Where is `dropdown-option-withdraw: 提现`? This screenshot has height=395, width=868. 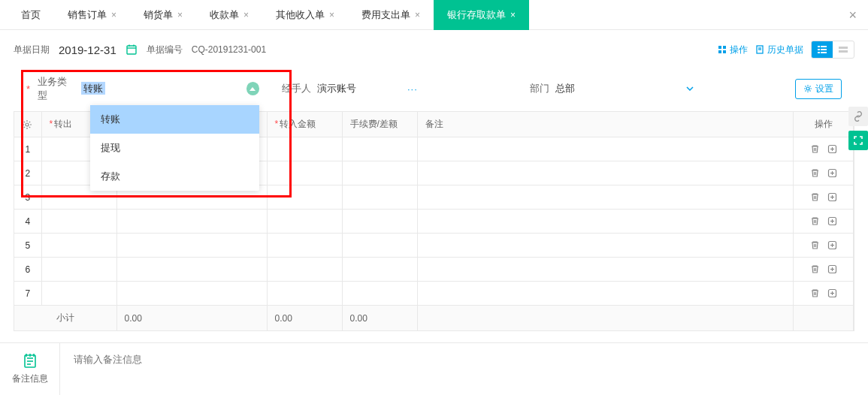
dropdown-option-withdraw: 提现 is located at coordinates (174, 148).